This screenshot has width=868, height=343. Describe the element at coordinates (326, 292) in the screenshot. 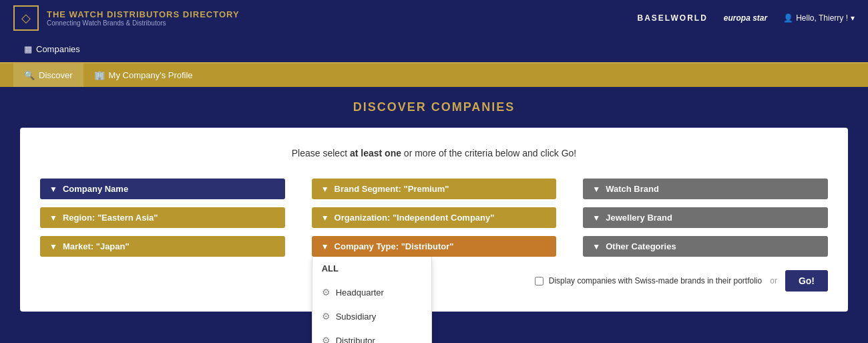

I see `gear-icon-hq: ⚙` at that location.